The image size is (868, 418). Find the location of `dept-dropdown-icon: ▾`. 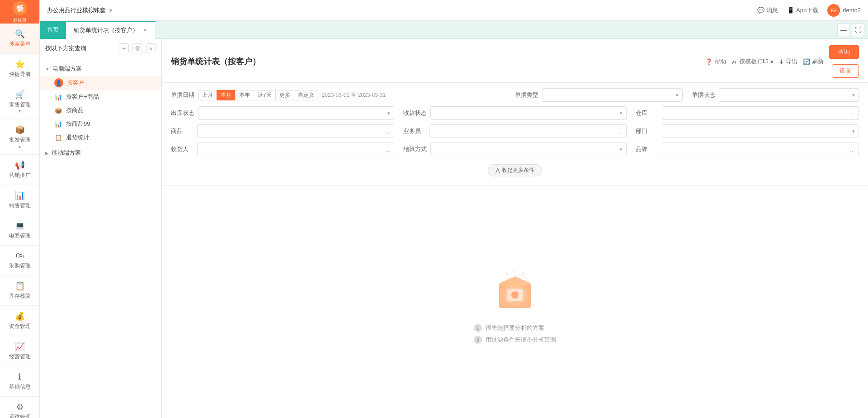

dept-dropdown-icon: ▾ is located at coordinates (854, 131).